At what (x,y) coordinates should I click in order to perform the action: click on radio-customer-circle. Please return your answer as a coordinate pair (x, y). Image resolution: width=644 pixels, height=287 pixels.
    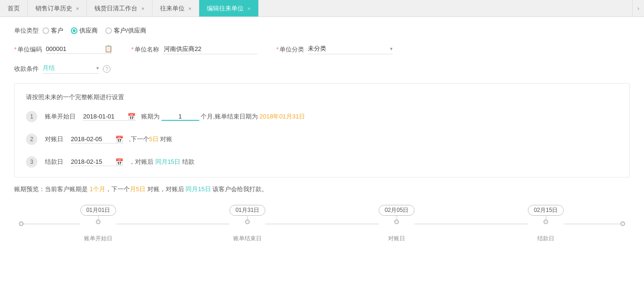
    Looking at the image, I should click on (46, 31).